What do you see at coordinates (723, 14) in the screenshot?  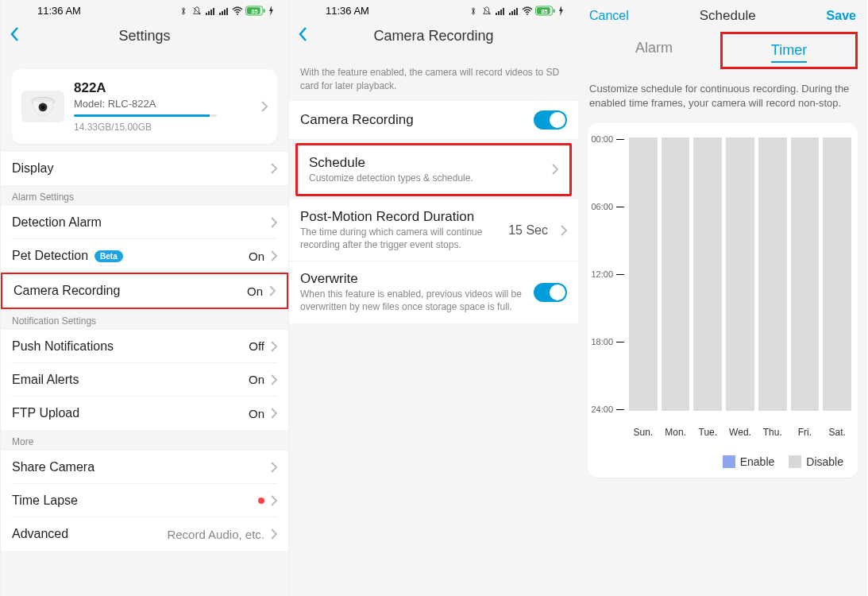 I see `header: Cancel Schedule Save` at bounding box center [723, 14].